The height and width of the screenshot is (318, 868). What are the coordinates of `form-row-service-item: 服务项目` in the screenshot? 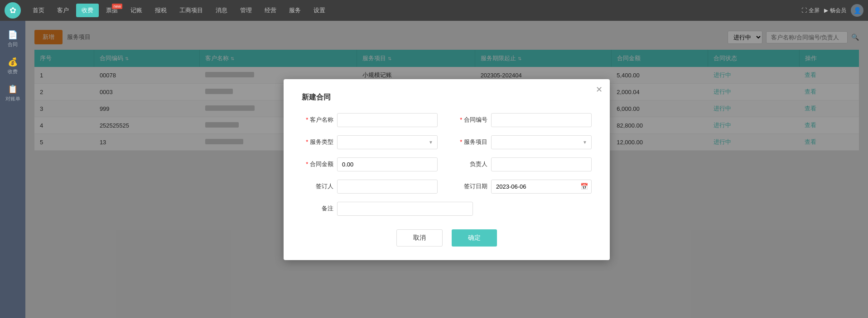 It's located at (524, 142).